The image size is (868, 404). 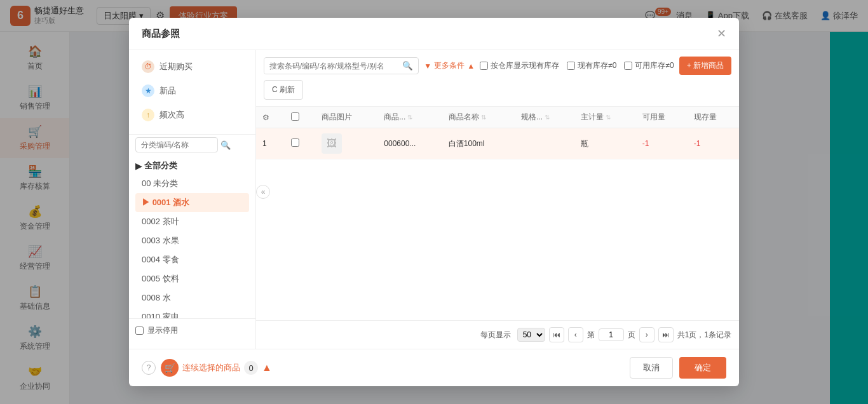 I want to click on category-label: 0004 零食, so click(x=160, y=259).